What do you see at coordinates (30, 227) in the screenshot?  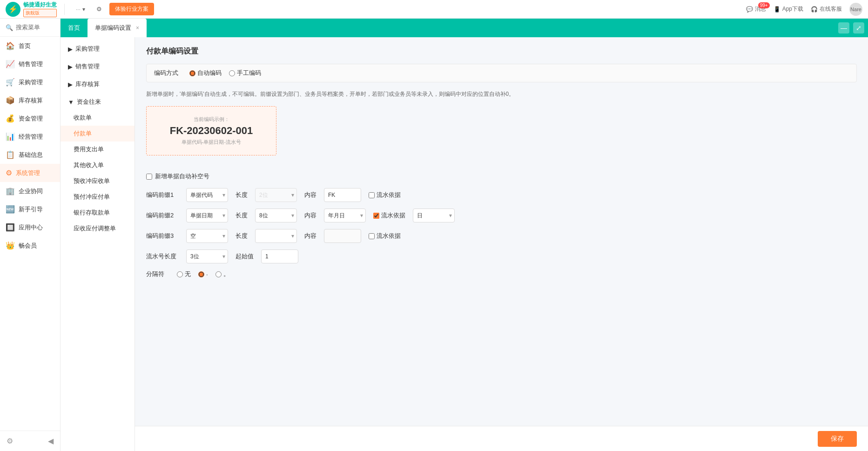 I see `sidebar-item-apps: 🔲 应用中心` at bounding box center [30, 227].